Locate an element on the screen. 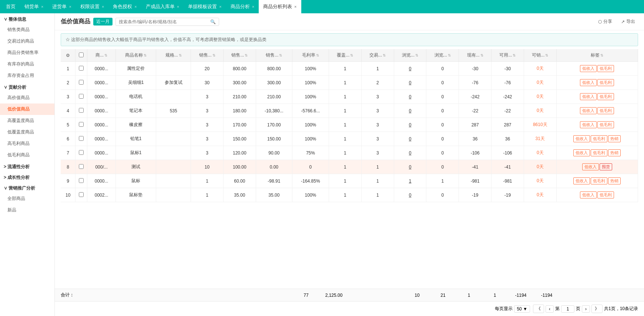 Image resolution: width=644 pixels, height=316 pixels. col-sale-amount: 销售...⇅ is located at coordinates (274, 55).